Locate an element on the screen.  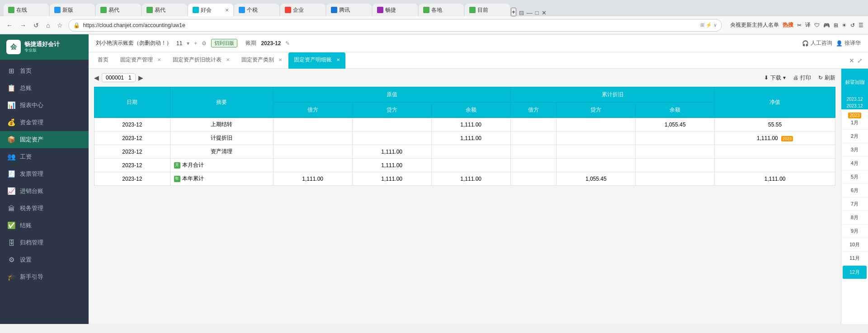
shield-icon: 🛡 is located at coordinates (817, 25).